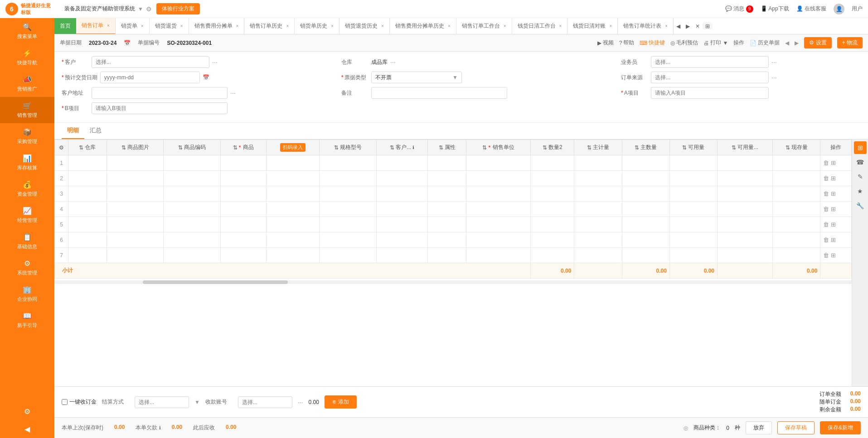 The height and width of the screenshot is (438, 868). Describe the element at coordinates (787, 43) in the screenshot. I see `prev-record-btn: ◀` at that location.